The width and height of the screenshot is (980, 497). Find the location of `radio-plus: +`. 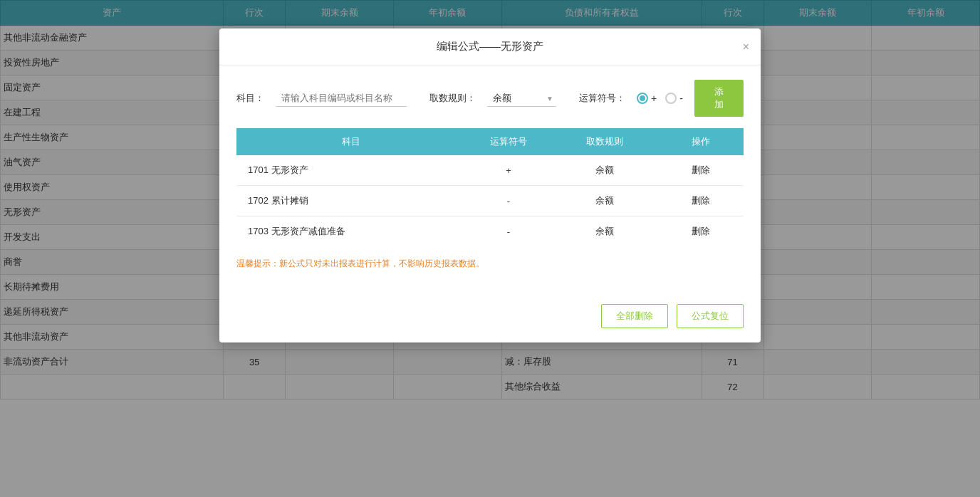

radio-plus: + is located at coordinates (647, 98).